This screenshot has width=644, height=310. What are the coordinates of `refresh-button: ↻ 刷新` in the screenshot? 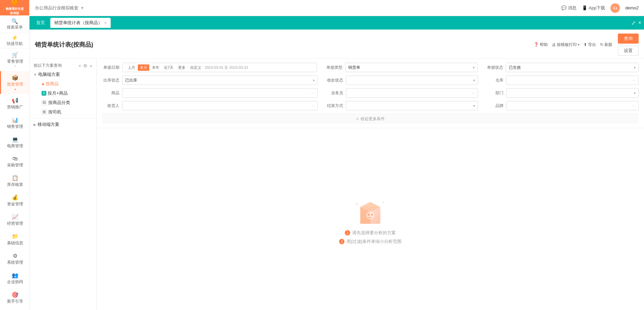 It's located at (606, 45).